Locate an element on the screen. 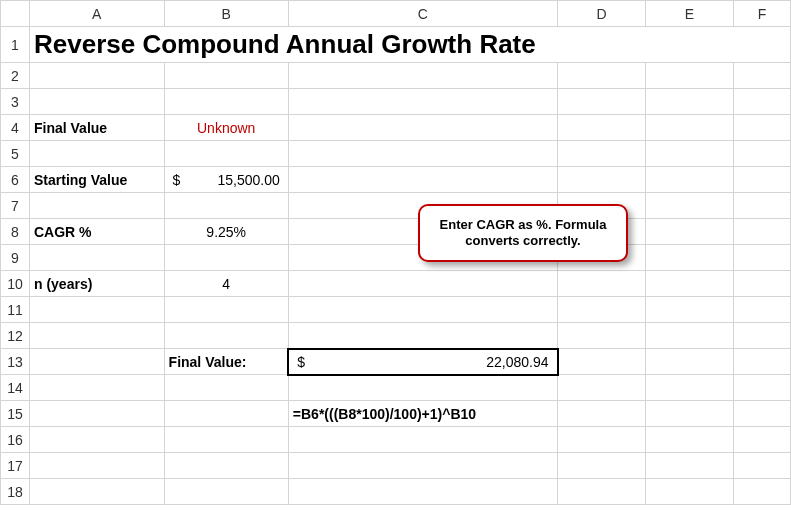 Image resolution: width=791 pixels, height=526 pixels. cell-C2 is located at coordinates (422, 76).